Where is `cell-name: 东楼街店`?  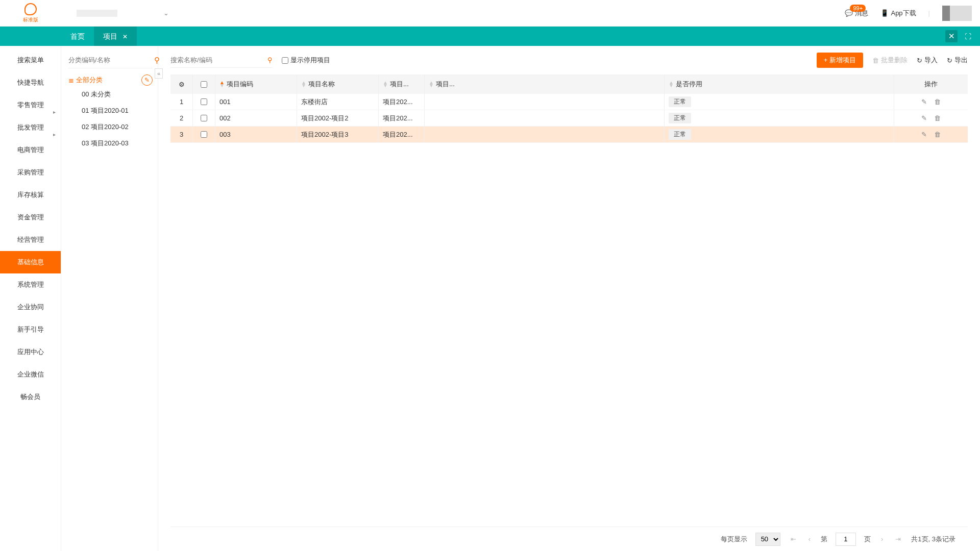 cell-name: 东楼街店 is located at coordinates (338, 102).